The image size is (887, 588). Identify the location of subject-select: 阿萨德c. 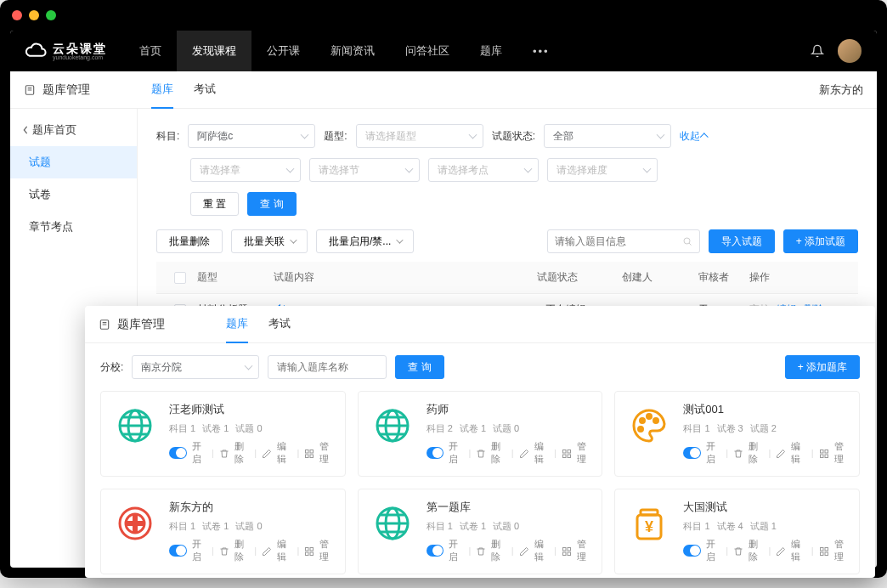
(251, 136).